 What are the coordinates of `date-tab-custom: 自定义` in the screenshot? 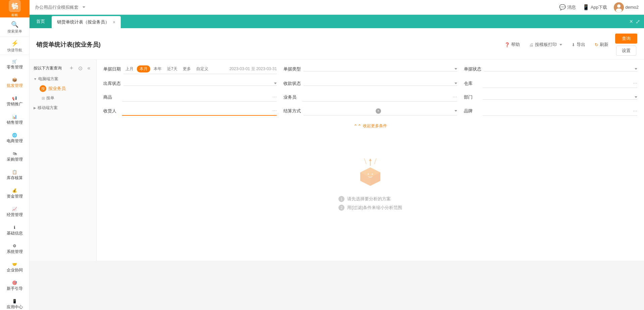 It's located at (202, 69).